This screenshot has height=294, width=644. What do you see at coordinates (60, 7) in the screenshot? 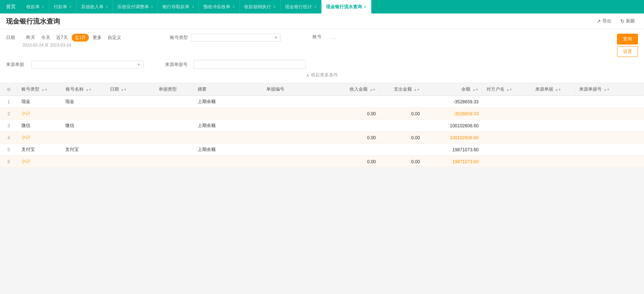
I see `nav-tab-label-1: 付款单` at bounding box center [60, 7].